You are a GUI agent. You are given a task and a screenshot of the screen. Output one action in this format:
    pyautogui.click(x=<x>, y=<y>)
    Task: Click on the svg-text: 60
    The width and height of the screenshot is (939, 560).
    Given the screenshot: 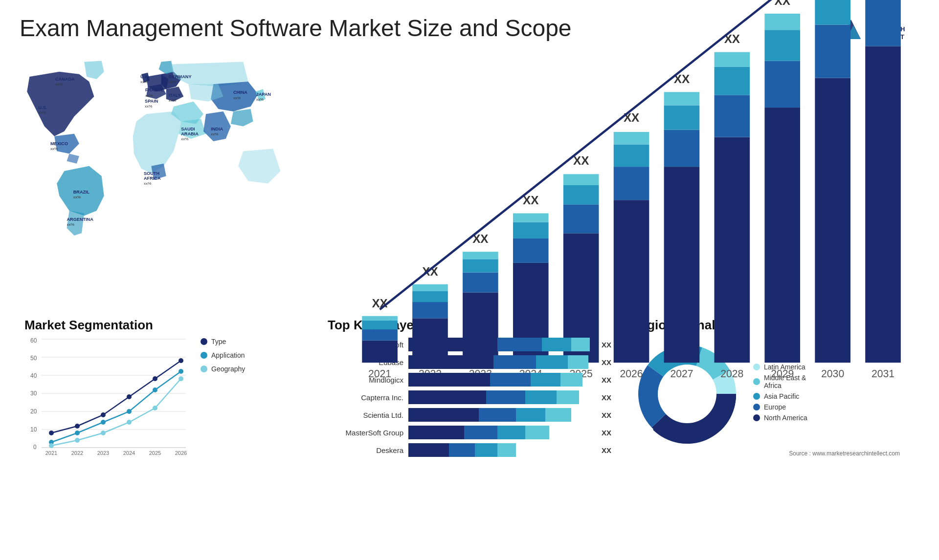 What is the action you would take?
    pyautogui.click(x=34, y=341)
    